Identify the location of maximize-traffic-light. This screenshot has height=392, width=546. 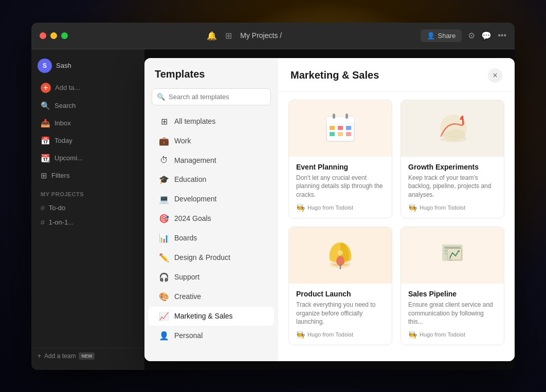
(65, 36).